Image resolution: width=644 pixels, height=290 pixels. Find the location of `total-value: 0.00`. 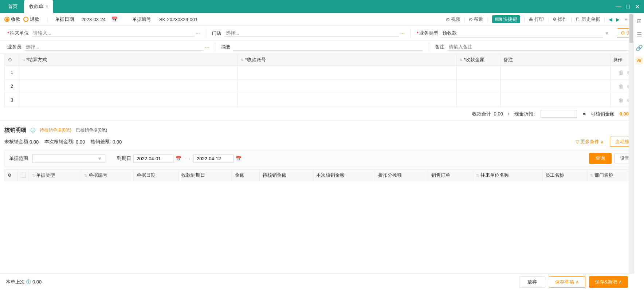

total-value: 0.00 is located at coordinates (498, 114).